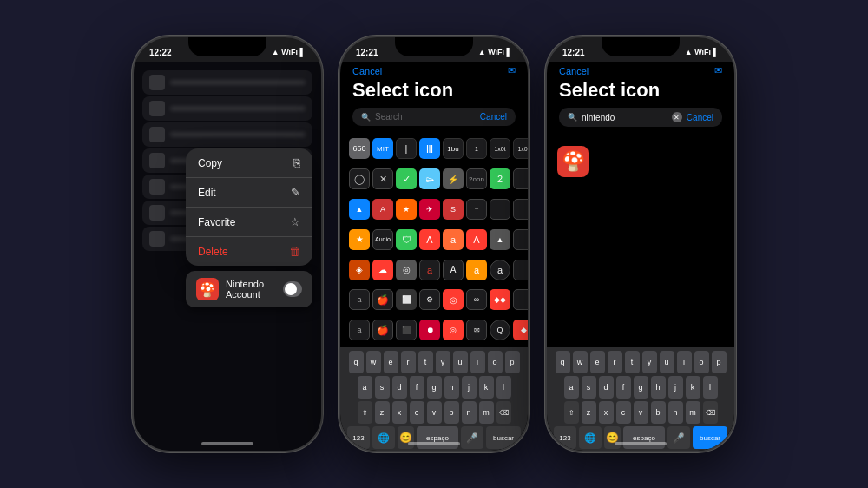  Describe the element at coordinates (383, 240) in the screenshot. I see `grid-icon: Audio` at that location.